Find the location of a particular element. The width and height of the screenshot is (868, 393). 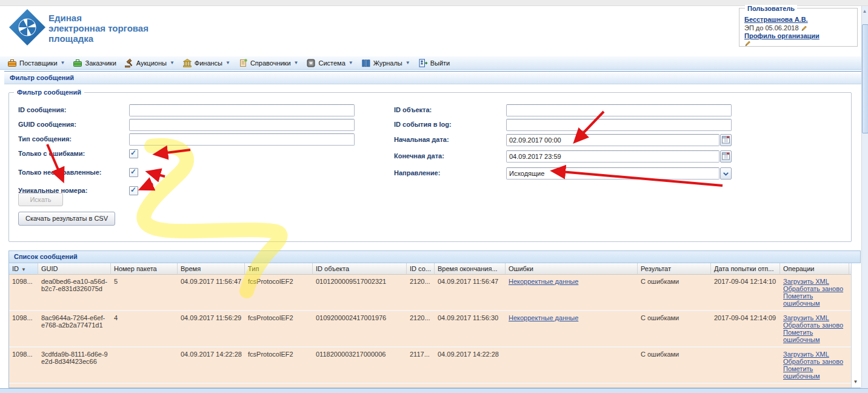

menu-item-suppliers: Поставщики▼ is located at coordinates (38, 63).